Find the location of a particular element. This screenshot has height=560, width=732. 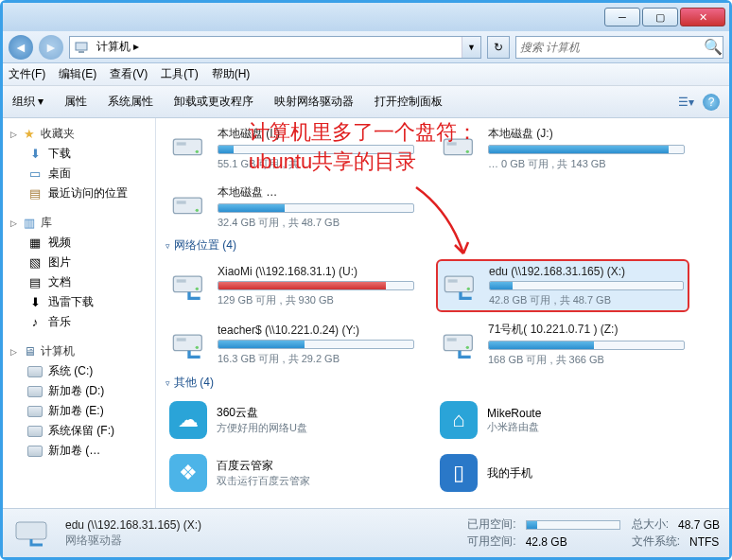

other-subtext: 小米路由盘 is located at coordinates (514, 428).